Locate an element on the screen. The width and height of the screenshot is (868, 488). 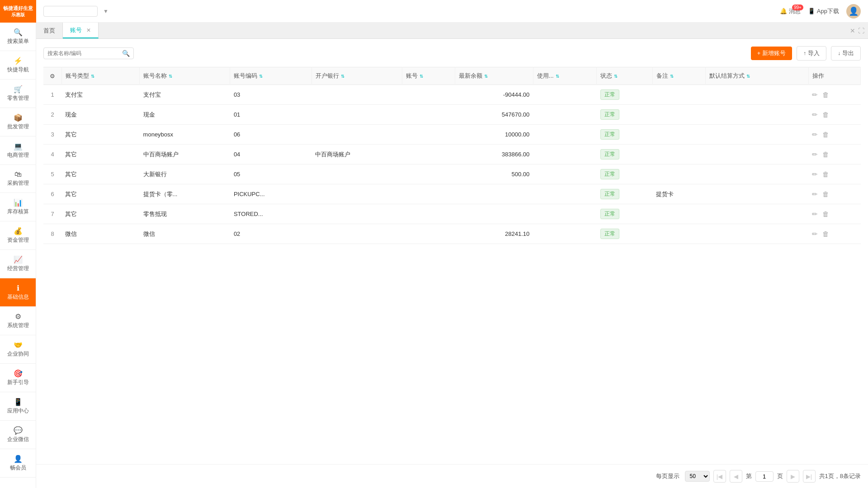
tab-accounts: 账号 ✕ is located at coordinates (80, 31).